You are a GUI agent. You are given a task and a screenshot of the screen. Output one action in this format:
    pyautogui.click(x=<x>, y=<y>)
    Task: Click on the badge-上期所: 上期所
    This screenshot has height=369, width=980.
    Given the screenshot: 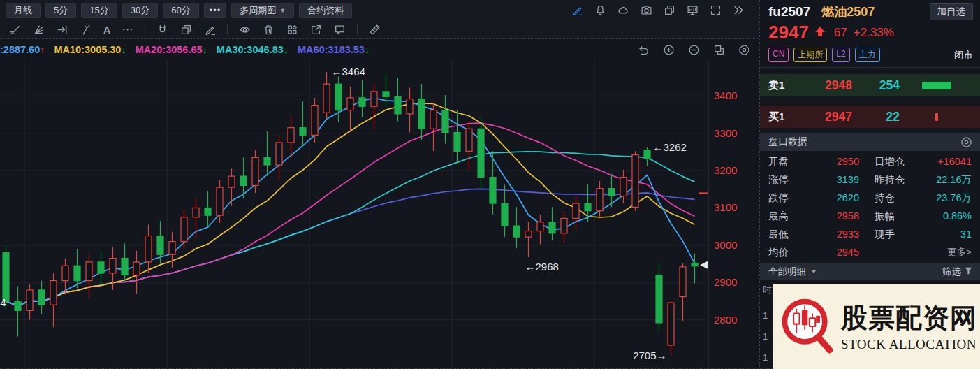 What is the action you would take?
    pyautogui.click(x=810, y=55)
    